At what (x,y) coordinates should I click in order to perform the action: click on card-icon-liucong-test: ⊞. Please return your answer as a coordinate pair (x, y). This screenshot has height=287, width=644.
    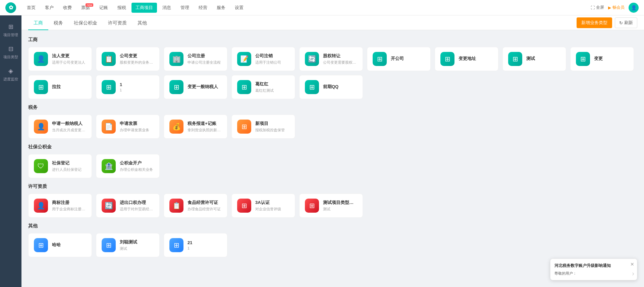
    Looking at the image, I should click on (109, 245).